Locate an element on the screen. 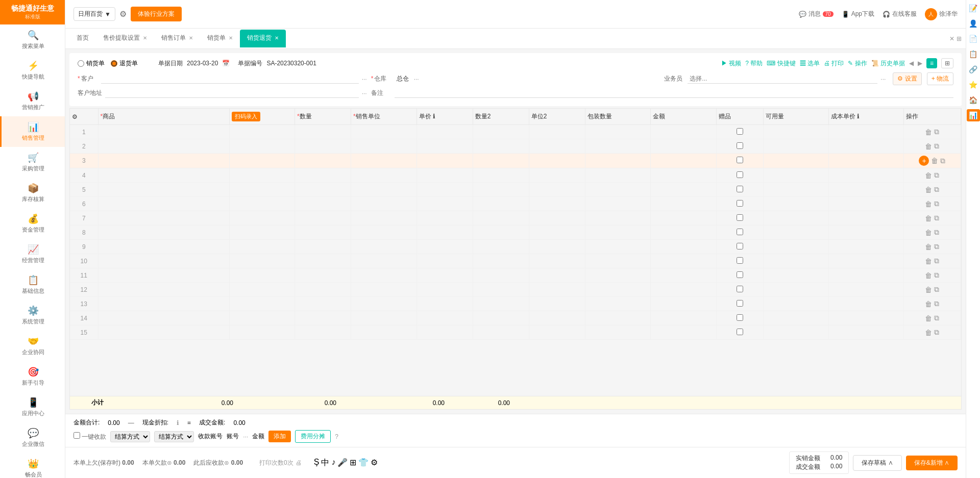 The height and width of the screenshot is (478, 980). sidebar-item-appstore: 📱 应用中心 is located at coordinates (33, 407).